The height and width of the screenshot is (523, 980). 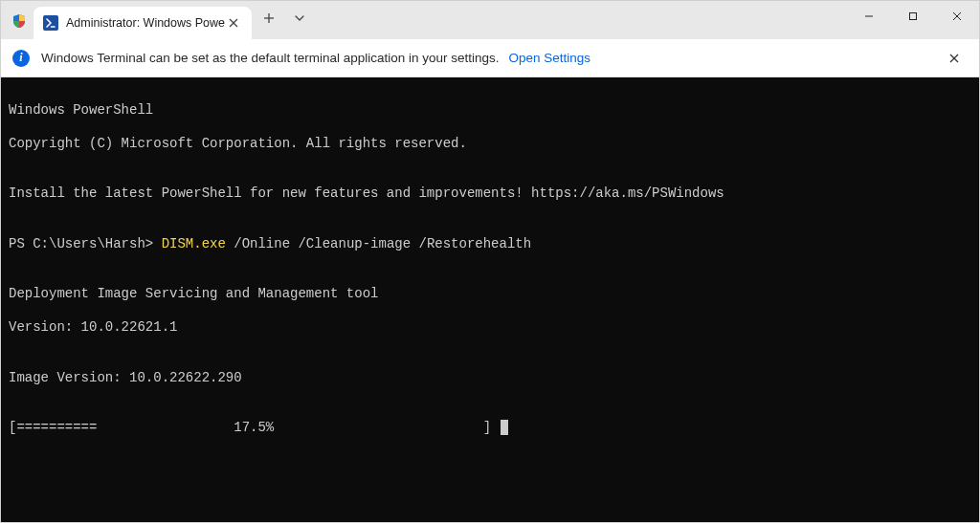 What do you see at coordinates (254, 427) in the screenshot?
I see `progress-bar-text: [========== 17.5% ]` at bounding box center [254, 427].